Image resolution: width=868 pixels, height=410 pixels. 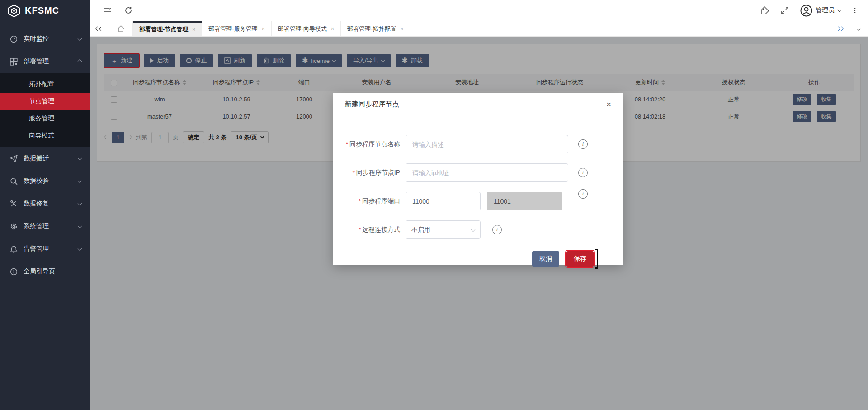 What do you see at coordinates (42, 11) in the screenshot?
I see `app-title: KFSMC` at bounding box center [42, 11].